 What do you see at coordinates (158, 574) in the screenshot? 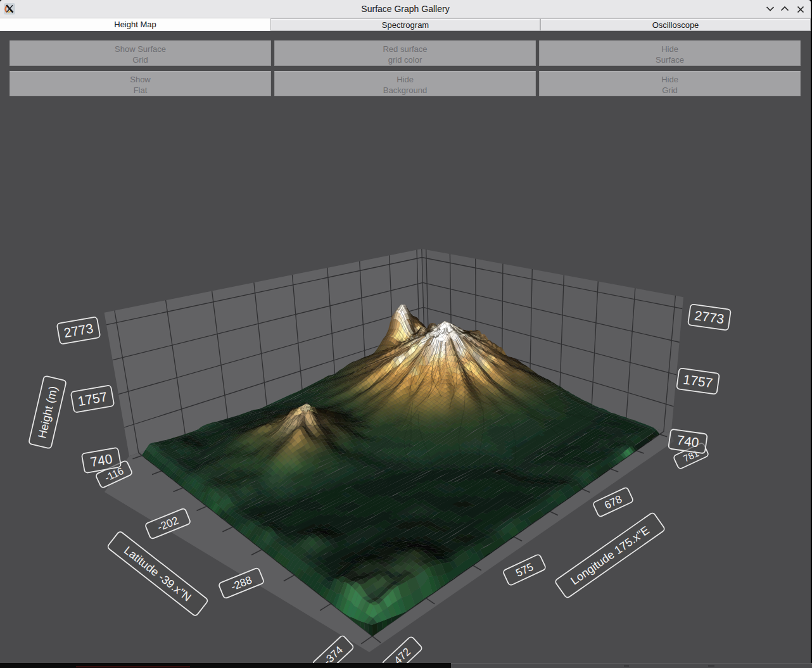
I see `svg-text: Latitude -39.x"N` at bounding box center [158, 574].